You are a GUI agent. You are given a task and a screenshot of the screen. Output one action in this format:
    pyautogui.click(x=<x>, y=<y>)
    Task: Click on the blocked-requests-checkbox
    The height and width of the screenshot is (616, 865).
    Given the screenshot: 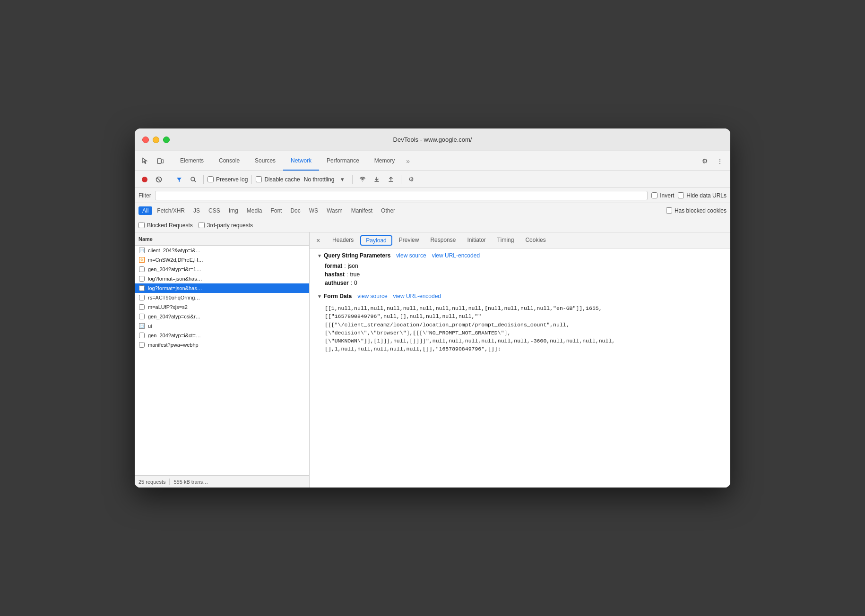 What is the action you would take?
    pyautogui.click(x=142, y=225)
    